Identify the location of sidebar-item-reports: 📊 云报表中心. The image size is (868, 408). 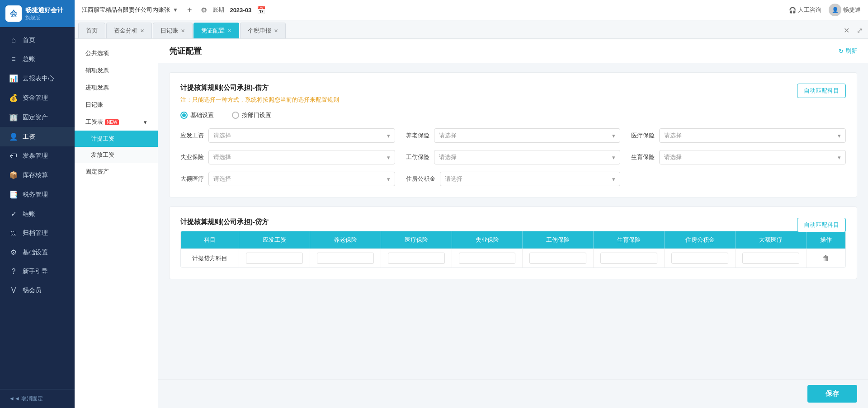
(37, 79).